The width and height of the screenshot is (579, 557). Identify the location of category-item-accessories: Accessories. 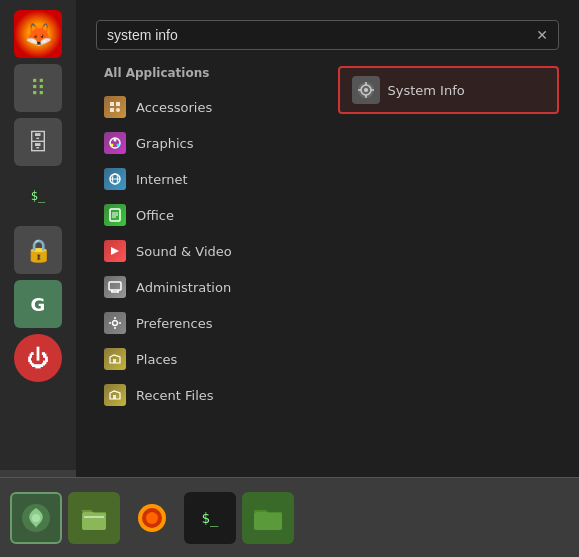
(207, 107).